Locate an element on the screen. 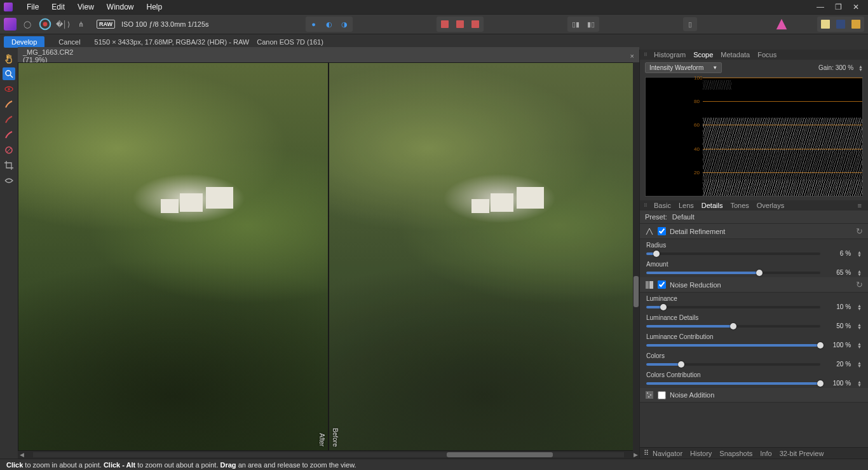  flip-icon is located at coordinates (475, 24).